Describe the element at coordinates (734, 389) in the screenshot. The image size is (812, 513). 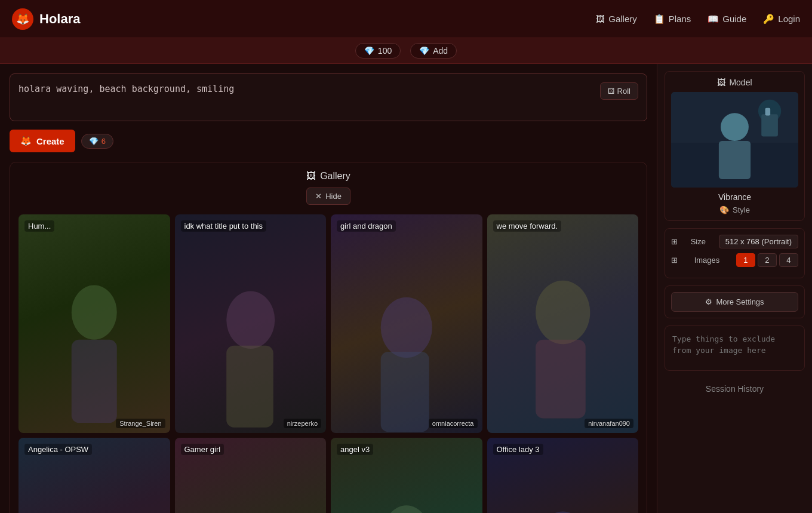
I see `session-history-label: Session History` at that location.